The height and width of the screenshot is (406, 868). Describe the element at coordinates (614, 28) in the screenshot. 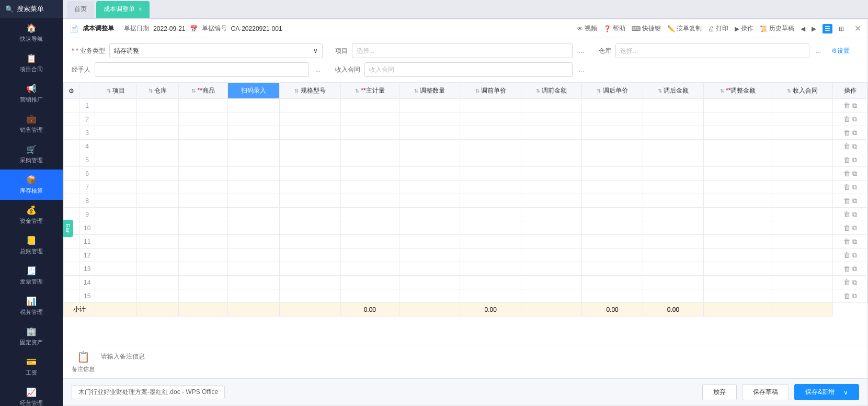

I see `help-button: ❓ 帮助` at that location.